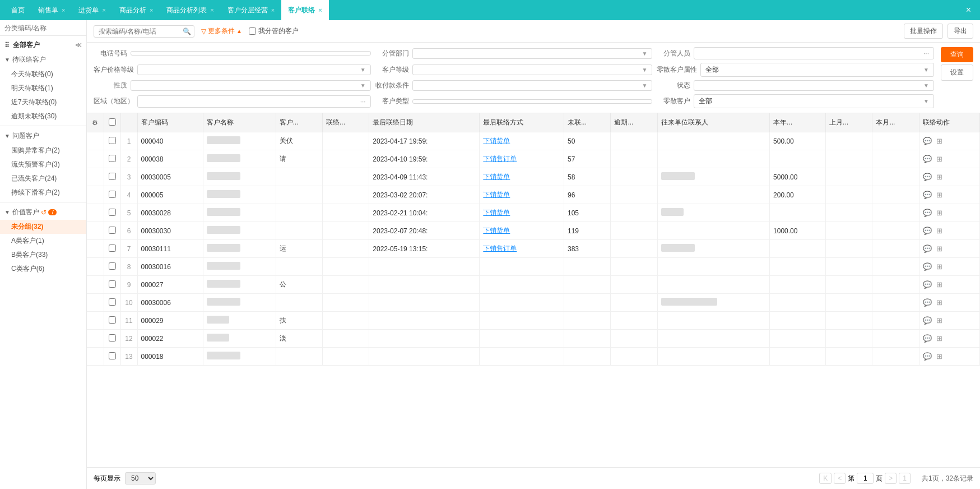 This screenshot has width=980, height=489. Describe the element at coordinates (798, 123) in the screenshot. I see `col-this-year: 本年...` at that location.